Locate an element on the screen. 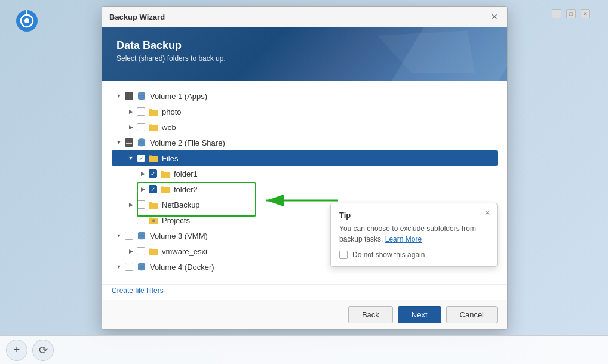  toggle-folder1: ▶ is located at coordinates (143, 174).